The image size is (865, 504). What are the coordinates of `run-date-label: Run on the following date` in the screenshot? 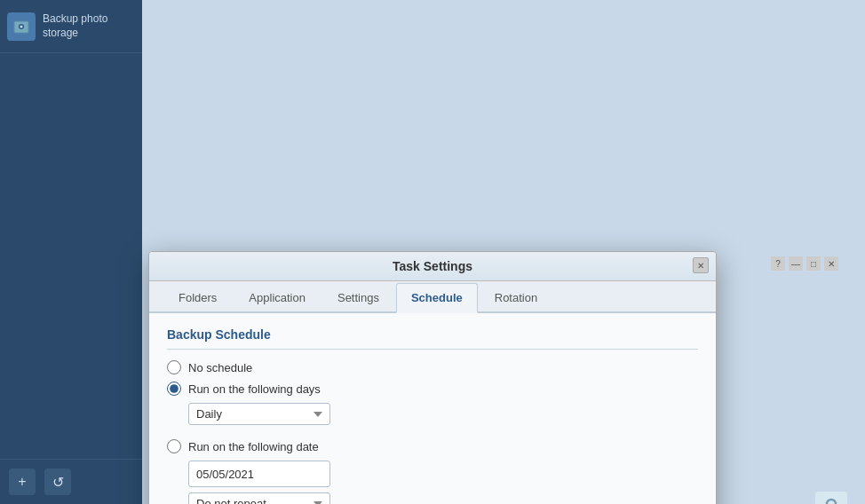 It's located at (254, 447).